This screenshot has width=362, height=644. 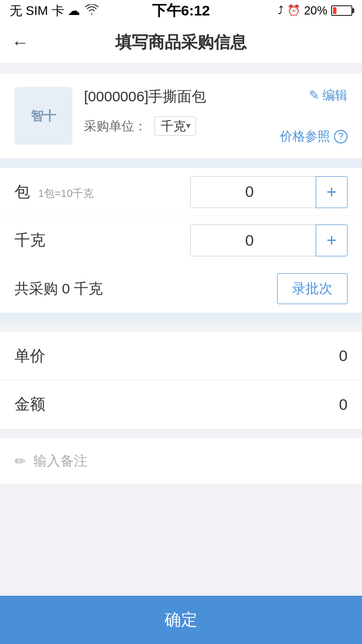 What do you see at coordinates (43, 116) in the screenshot?
I see `product-image: 智十` at bounding box center [43, 116].